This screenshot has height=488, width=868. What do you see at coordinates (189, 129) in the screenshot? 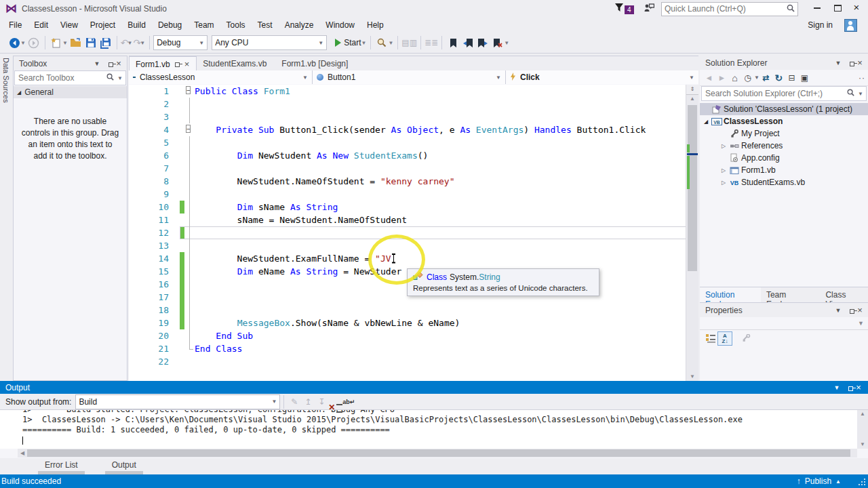
I see `collapse-box-icon: −` at bounding box center [189, 129].